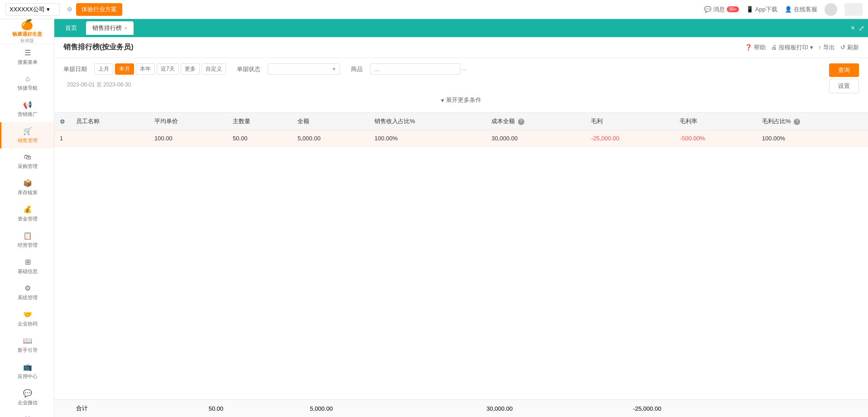  What do you see at coordinates (461, 48) in the screenshot?
I see `page-header: 销售排行榜(按业务员) ❓ 帮助 🖨 按模板打印 ▾ ↑ 导出` at bounding box center [461, 48].